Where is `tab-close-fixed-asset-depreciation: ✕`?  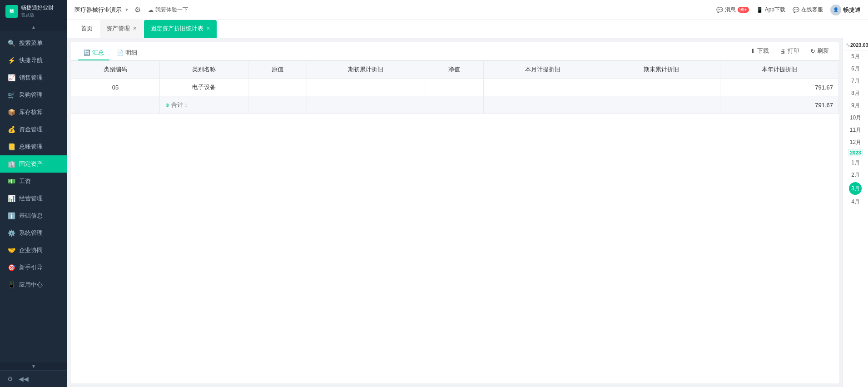
tab-close-fixed-asset-depreciation: ✕ is located at coordinates (208, 28).